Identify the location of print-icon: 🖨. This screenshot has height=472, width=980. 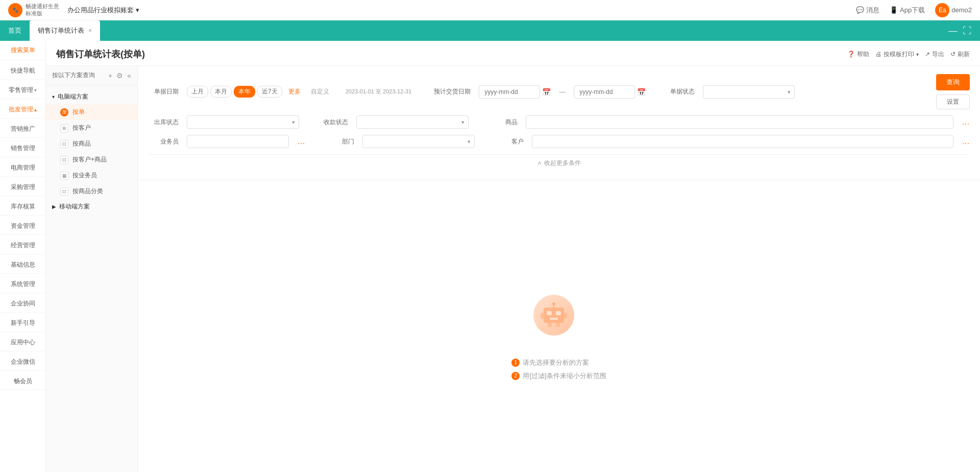
(878, 54).